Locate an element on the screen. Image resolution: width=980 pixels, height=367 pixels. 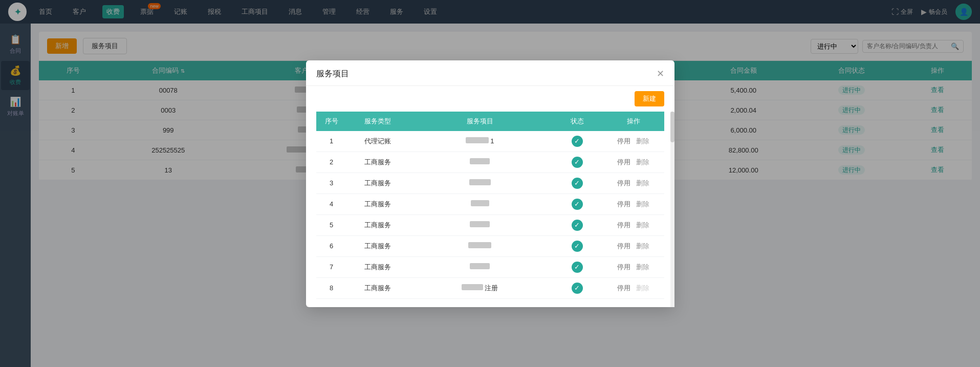
modal-cell-type: 代理记账 is located at coordinates (378, 141).